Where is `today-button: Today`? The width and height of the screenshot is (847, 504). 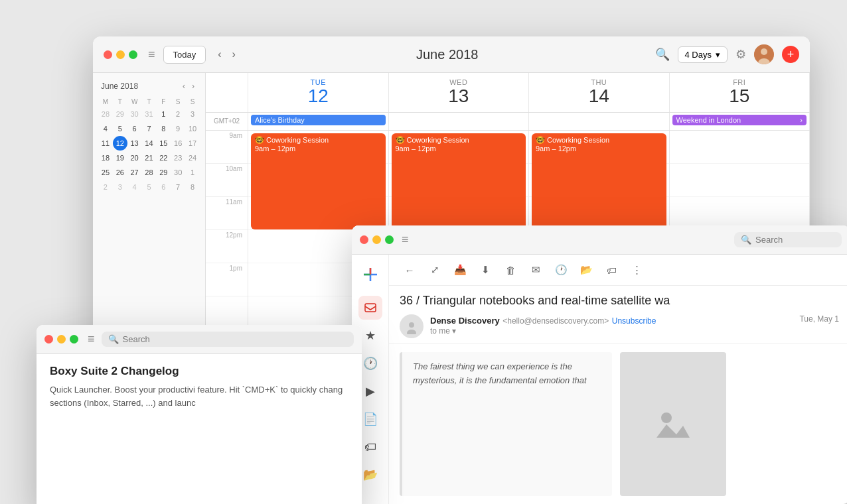
today-button: Today is located at coordinates (185, 54).